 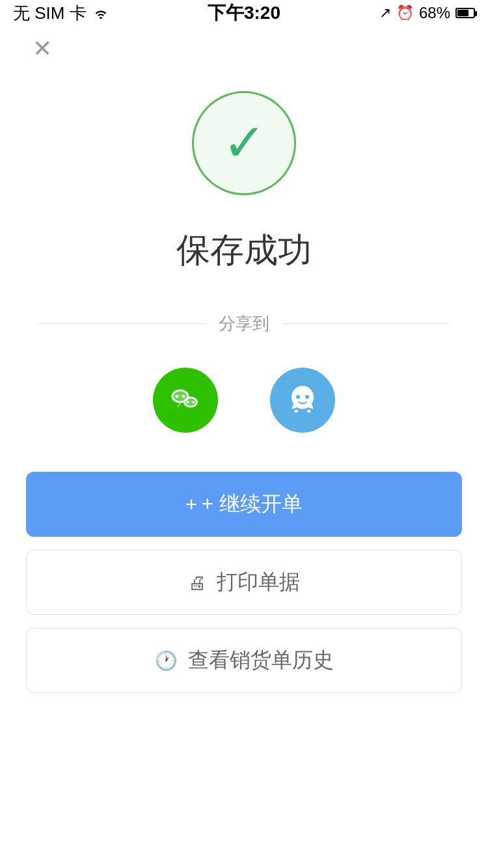 What do you see at coordinates (122, 324) in the screenshot?
I see `divider-left` at bounding box center [122, 324].